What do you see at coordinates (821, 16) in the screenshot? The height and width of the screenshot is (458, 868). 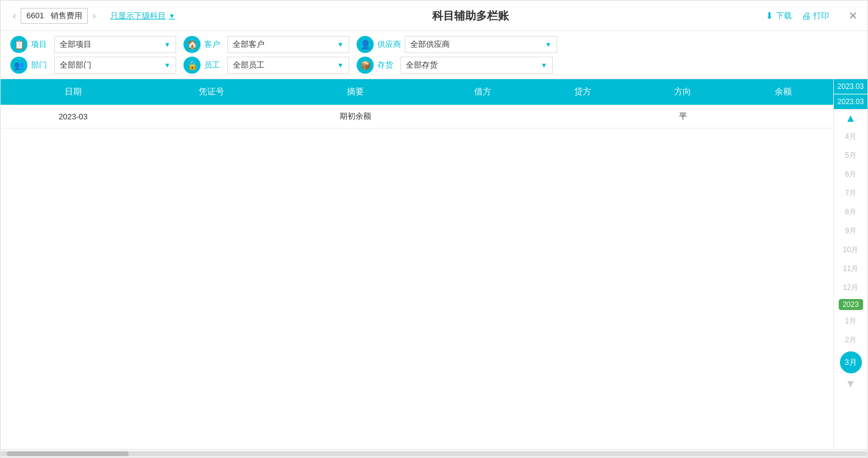 I see `print-label: 打印` at bounding box center [821, 16].